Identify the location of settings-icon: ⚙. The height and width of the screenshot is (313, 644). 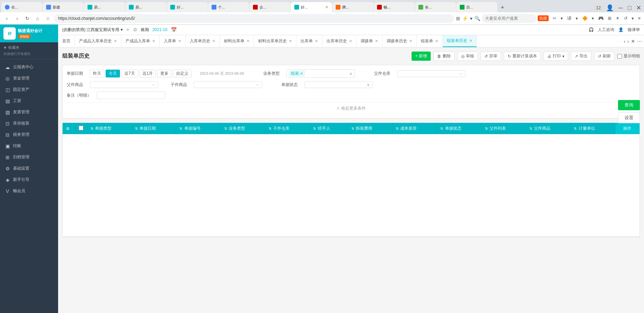
(135, 30).